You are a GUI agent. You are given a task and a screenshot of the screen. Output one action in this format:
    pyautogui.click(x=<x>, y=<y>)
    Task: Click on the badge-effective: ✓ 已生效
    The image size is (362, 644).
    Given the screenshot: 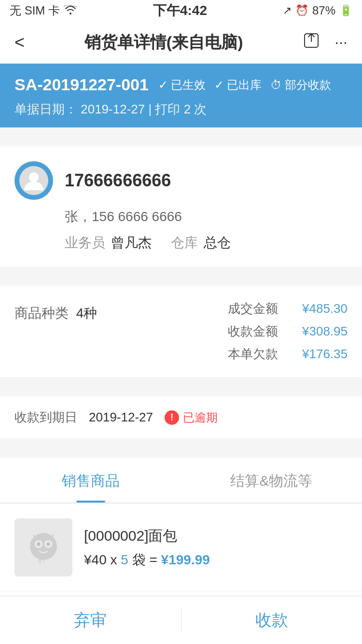 What is the action you would take?
    pyautogui.click(x=182, y=85)
    